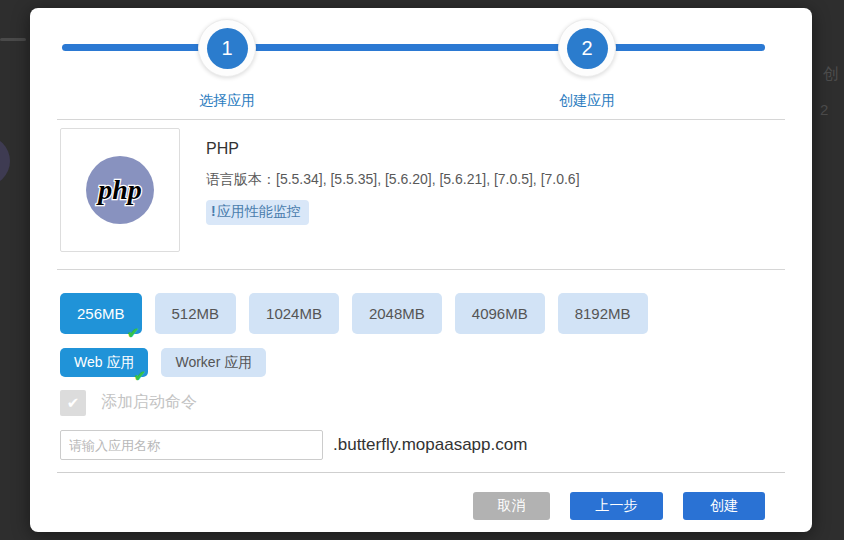 Image resolution: width=844 pixels, height=540 pixels. I want to click on dimmed-page-text: 2, so click(824, 110).